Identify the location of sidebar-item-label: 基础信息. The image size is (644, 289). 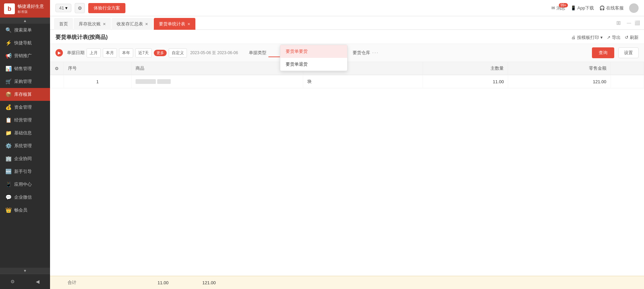
(23, 133).